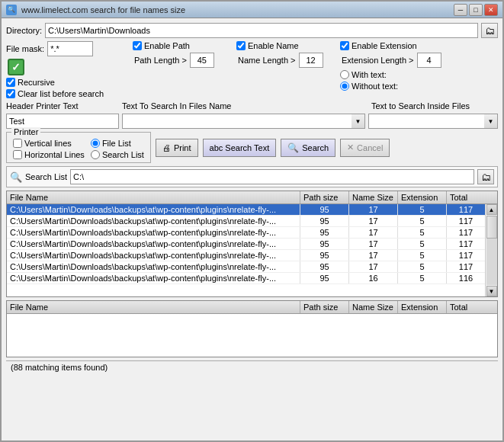 The height and width of the screenshot is (442, 504). Describe the element at coordinates (374, 278) in the screenshot. I see `td-namesize: 16` at that location.